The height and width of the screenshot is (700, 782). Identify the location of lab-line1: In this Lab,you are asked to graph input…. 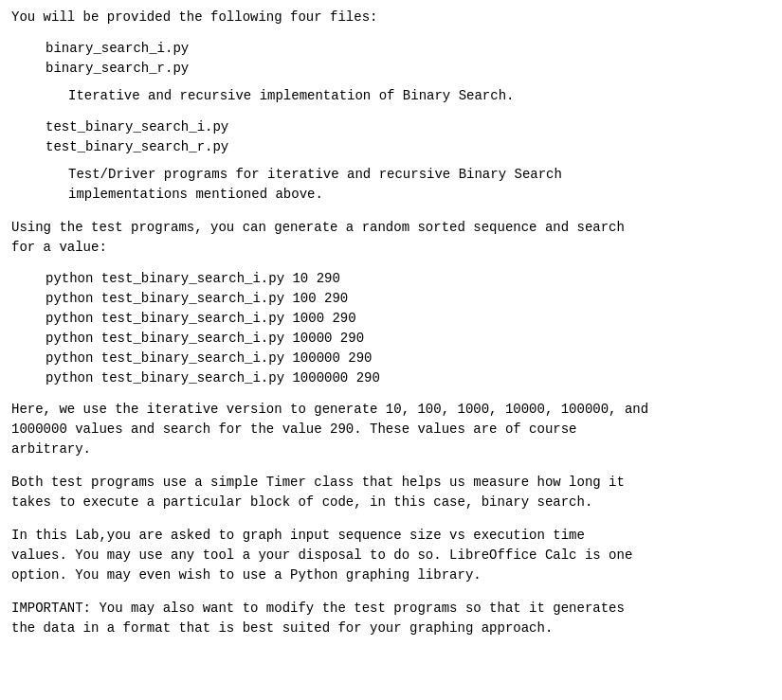
(391, 536).